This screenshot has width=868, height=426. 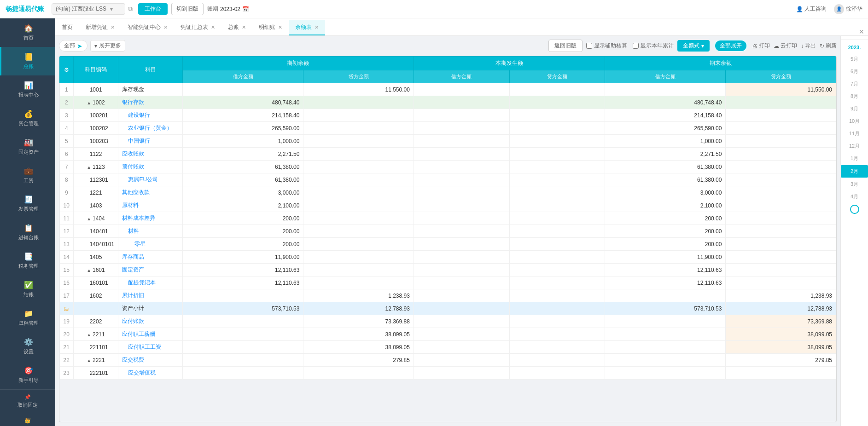 I want to click on sidebar-item-salary: 💼 工资, so click(x=28, y=175).